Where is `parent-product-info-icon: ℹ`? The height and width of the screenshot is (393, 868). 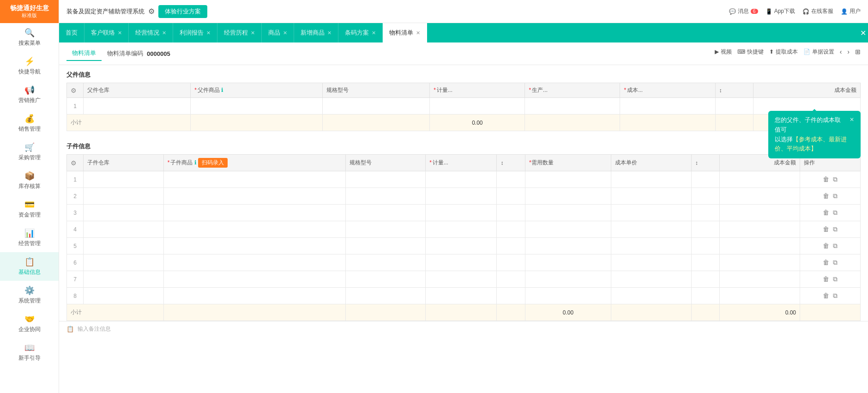
parent-product-info-icon: ℹ is located at coordinates (223, 90).